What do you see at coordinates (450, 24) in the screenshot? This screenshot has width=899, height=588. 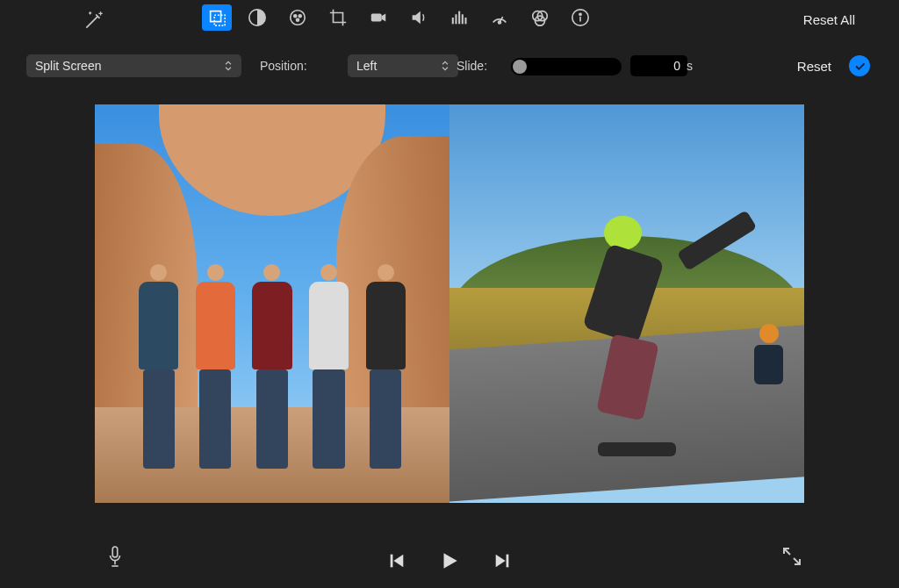 I see `adjustments-toolbar: Reset All` at bounding box center [450, 24].